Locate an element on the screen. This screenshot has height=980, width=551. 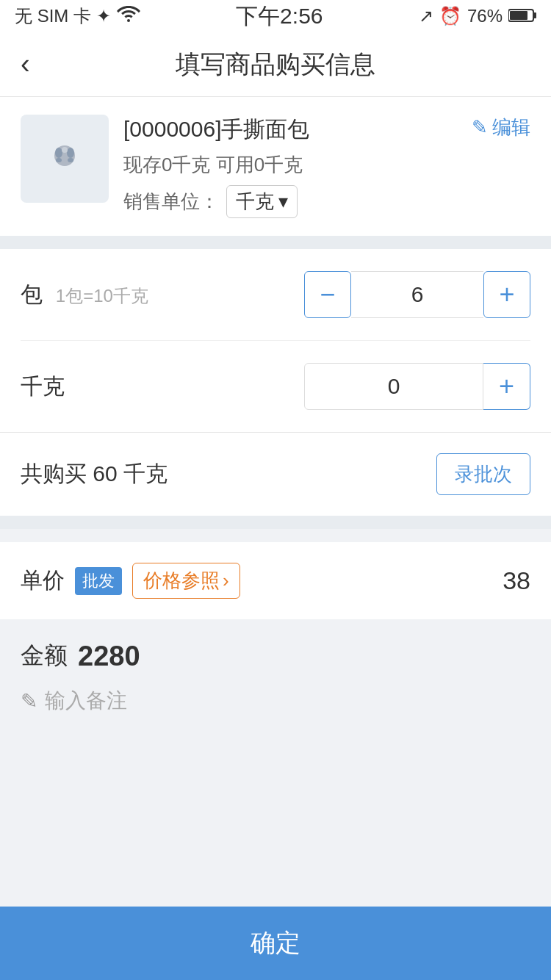
back-button: ‹ is located at coordinates (25, 65).